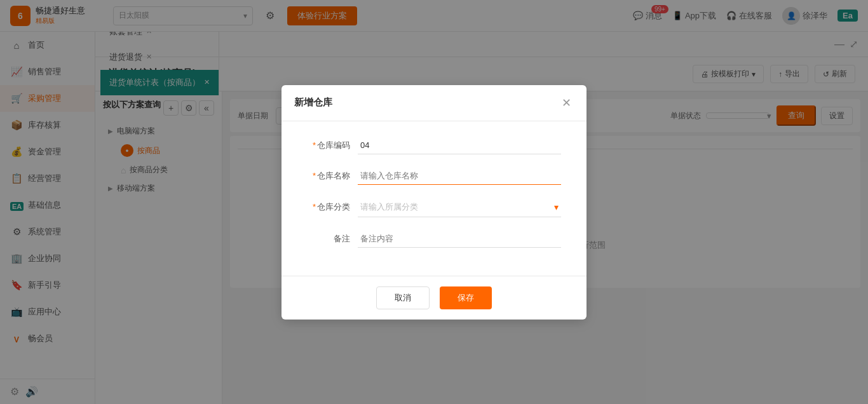 This screenshot has width=868, height=404. What do you see at coordinates (557, 207) in the screenshot?
I see `category-dropdown-arrow: ▾` at bounding box center [557, 207].